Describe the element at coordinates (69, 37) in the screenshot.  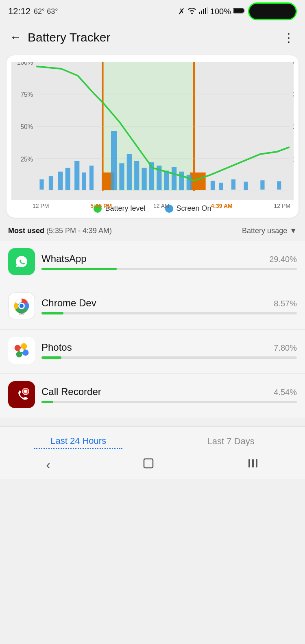
I see `page-title: Battery Tracker` at that location.